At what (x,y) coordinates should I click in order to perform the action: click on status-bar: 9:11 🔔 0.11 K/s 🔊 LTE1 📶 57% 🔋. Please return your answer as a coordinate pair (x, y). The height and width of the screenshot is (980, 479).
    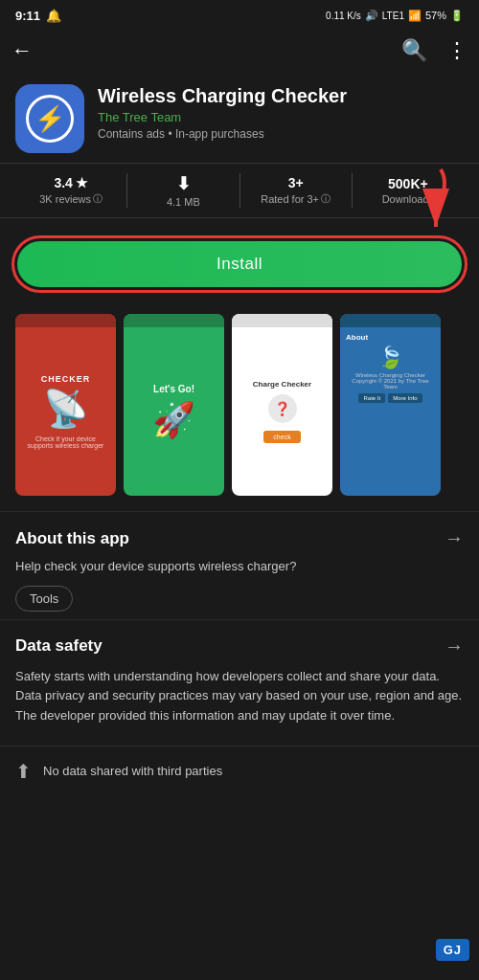
    Looking at the image, I should click on (240, 15).